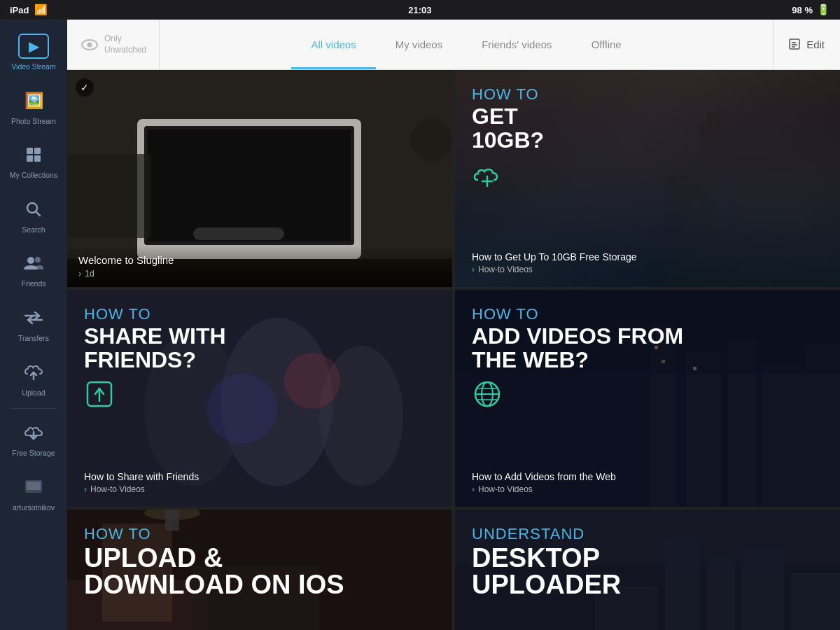  Describe the element at coordinates (648, 94) in the screenshot. I see `get10gb-how-to: HOW TO` at that location.